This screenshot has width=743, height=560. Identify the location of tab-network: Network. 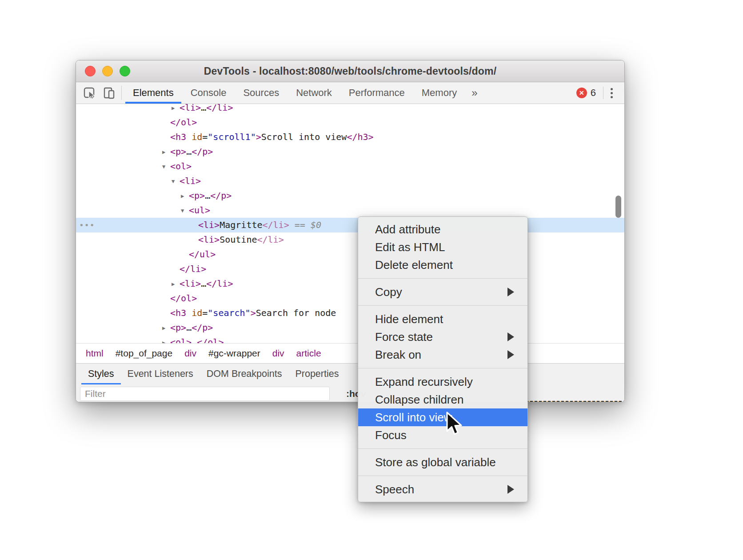
(314, 93).